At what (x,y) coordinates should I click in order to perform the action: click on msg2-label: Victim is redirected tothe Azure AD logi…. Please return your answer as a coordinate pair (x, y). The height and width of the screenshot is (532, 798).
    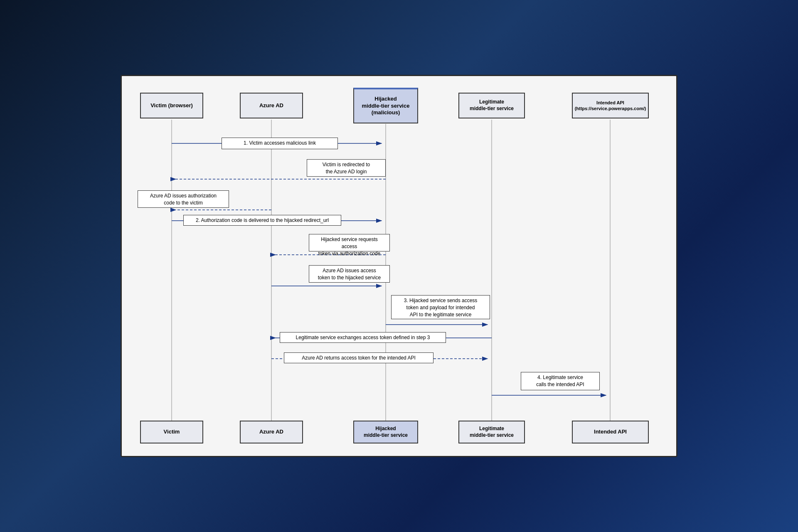
    Looking at the image, I should click on (346, 168).